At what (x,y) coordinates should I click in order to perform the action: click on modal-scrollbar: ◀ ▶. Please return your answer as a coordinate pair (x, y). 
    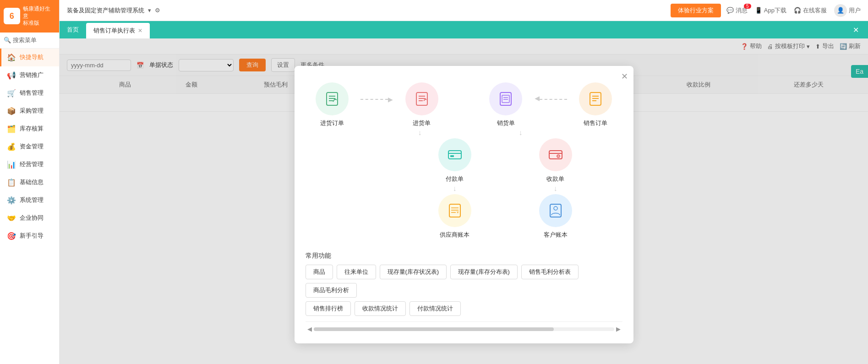
    Looking at the image, I should click on (464, 327).